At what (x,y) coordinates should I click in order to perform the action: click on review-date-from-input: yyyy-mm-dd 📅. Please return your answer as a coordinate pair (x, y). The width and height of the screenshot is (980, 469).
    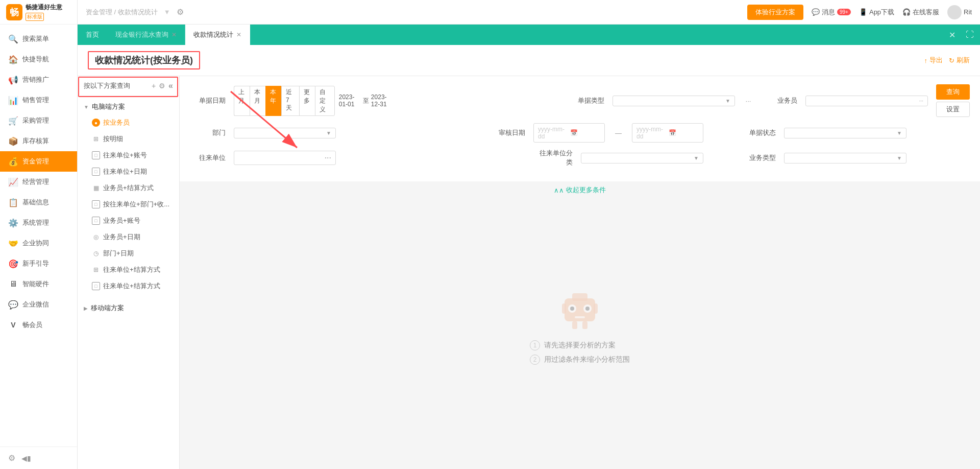
    Looking at the image, I should click on (569, 133).